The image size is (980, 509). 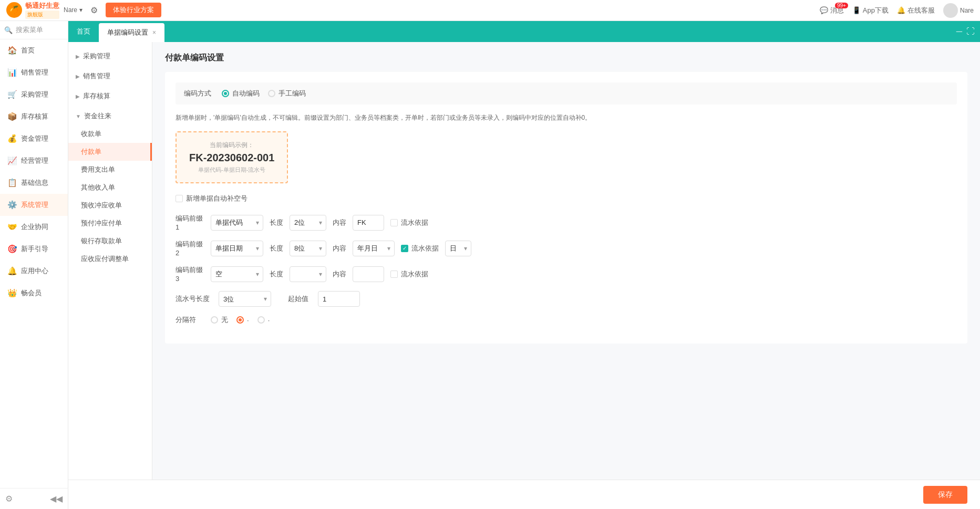 I want to click on content2-select: 年月日, so click(x=374, y=248).